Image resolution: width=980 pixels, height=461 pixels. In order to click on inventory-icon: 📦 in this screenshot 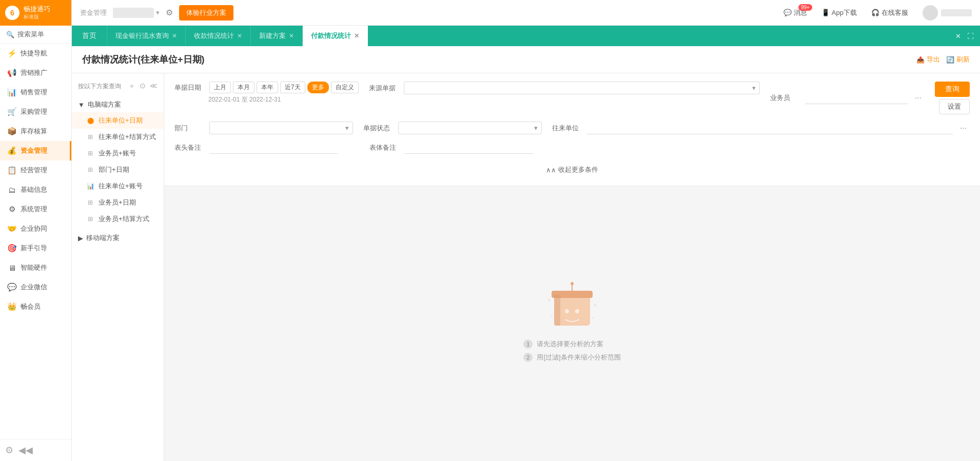, I will do `click(12, 131)`.